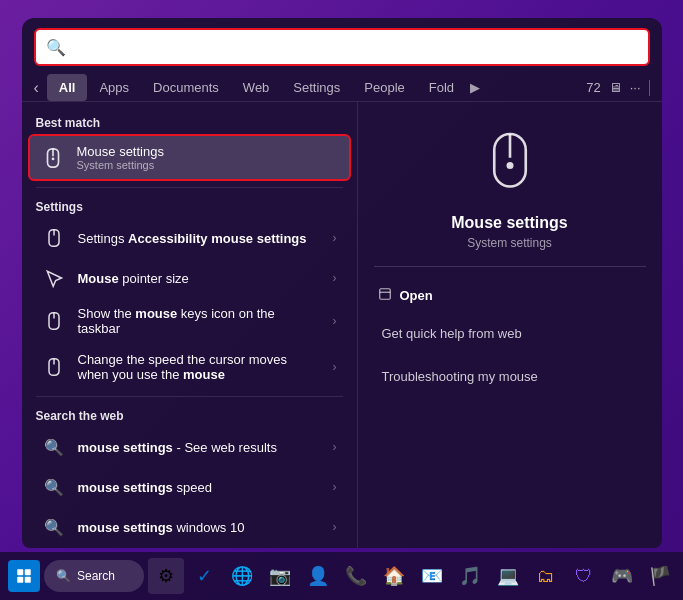  Describe the element at coordinates (335, 487) in the screenshot. I see `web-item-2-arrow: ›` at that location.